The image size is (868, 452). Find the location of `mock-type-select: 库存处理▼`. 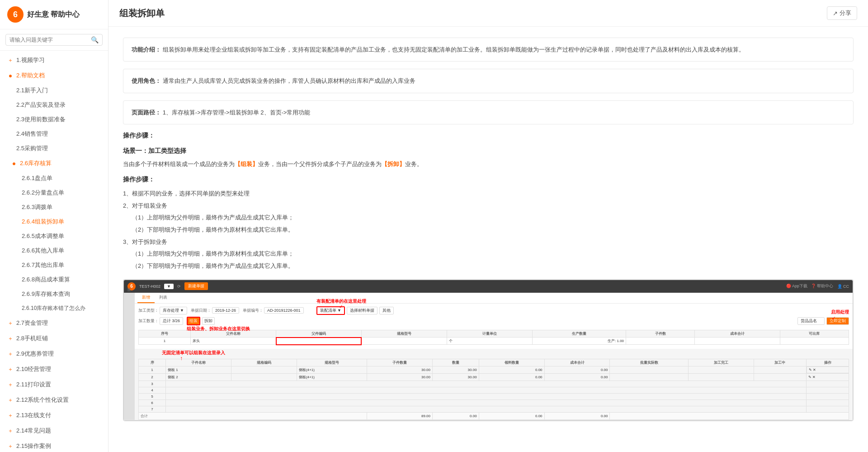

mock-type-select: 库存处理▼ is located at coordinates (174, 310).